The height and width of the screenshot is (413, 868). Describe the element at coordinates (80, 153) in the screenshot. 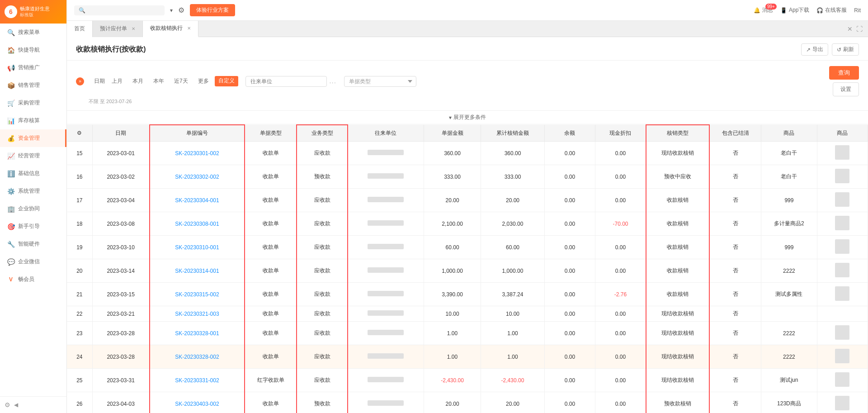

I see `cell-seq: 15` at that location.